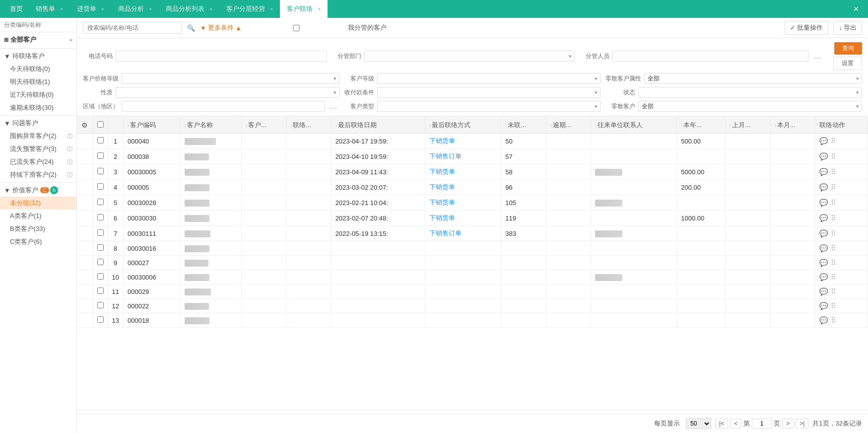 Image resolution: width=868 pixels, height=433 pixels. I want to click on sidebar-item-unclassified: 未分组(32), so click(38, 203).